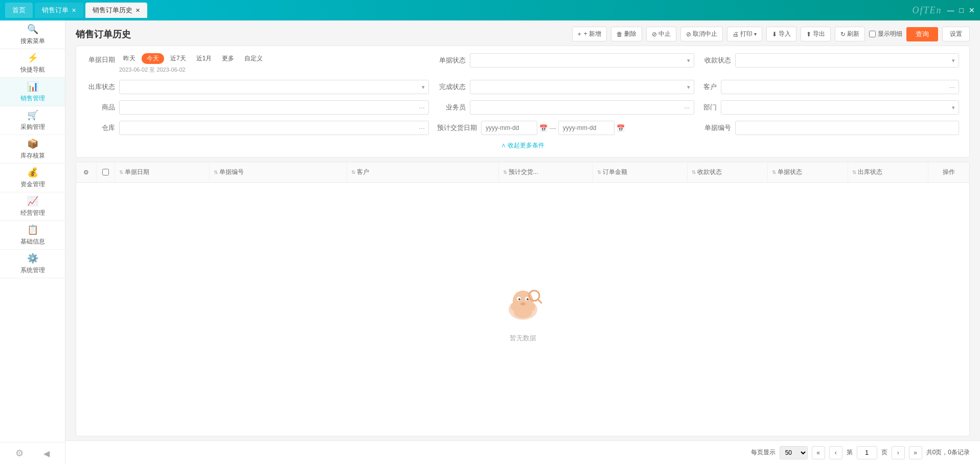 This screenshot has width=980, height=464. What do you see at coordinates (274, 128) in the screenshot?
I see `warehouse-input` at bounding box center [274, 128].